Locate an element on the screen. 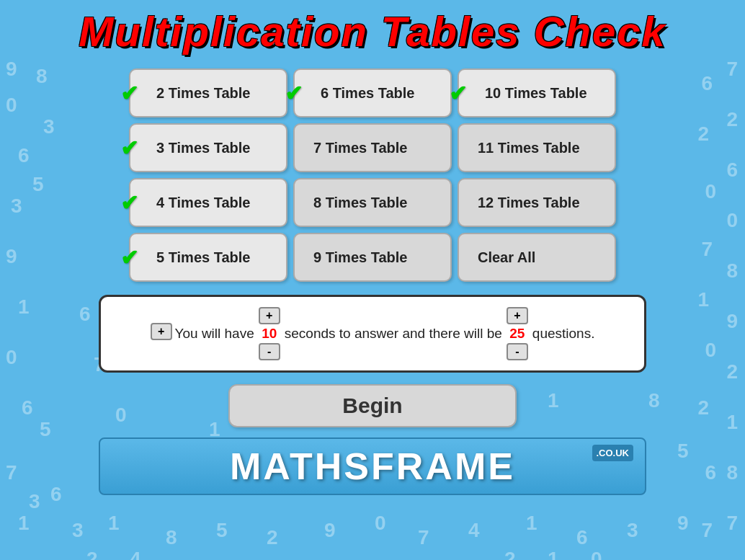 The image size is (745, 560). table-btn-label-t9: 9 Times Table is located at coordinates (360, 258).